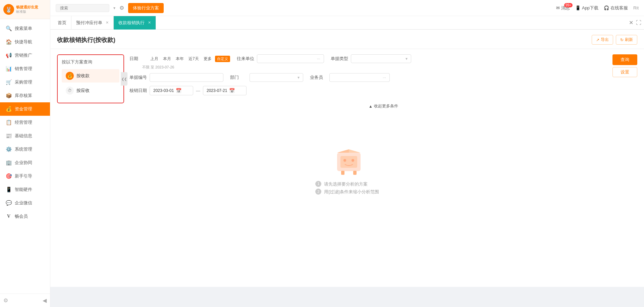 The height and width of the screenshot is (307, 644). I want to click on basic-info-icon: 📰, so click(9, 136).